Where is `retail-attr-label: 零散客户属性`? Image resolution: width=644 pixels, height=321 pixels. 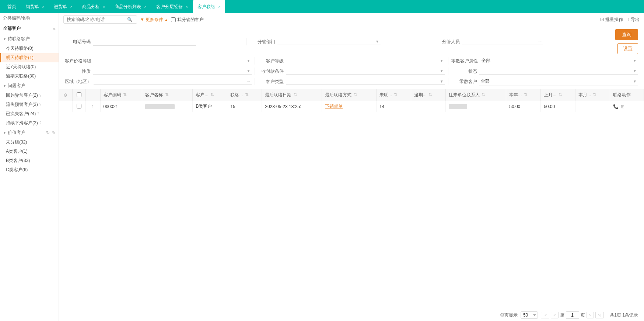 retail-attr-label: 零散客户属性 is located at coordinates (465, 61).